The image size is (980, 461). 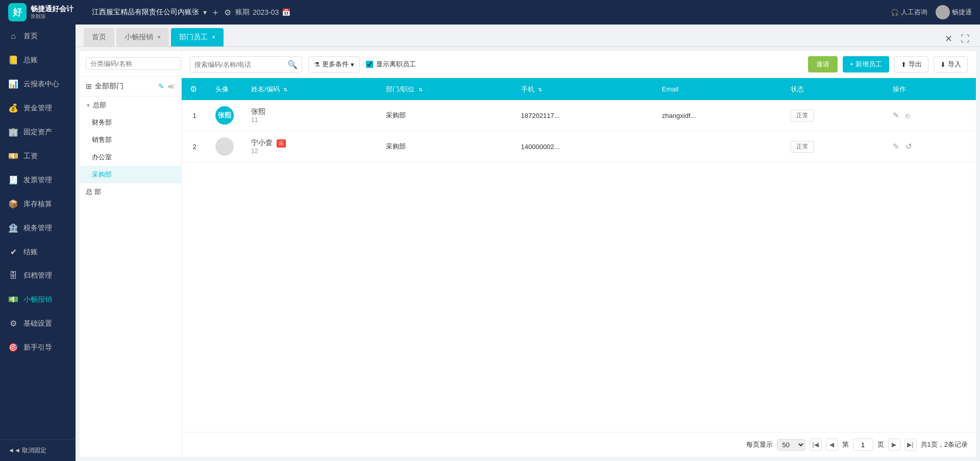 I want to click on sidebar-item-invoice: 🧾 发票管理, so click(x=38, y=180).